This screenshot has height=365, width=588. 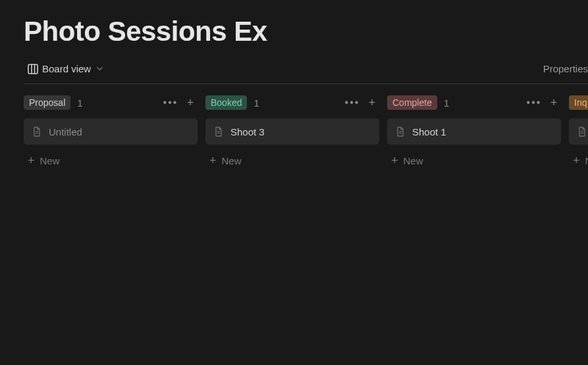 What do you see at coordinates (474, 103) in the screenshot?
I see `column-header: Complete1•••+` at bounding box center [474, 103].